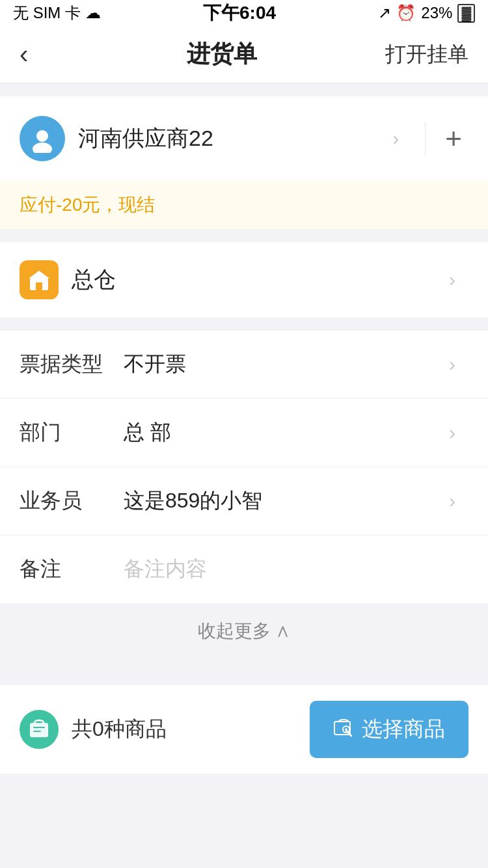  Describe the element at coordinates (452, 501) in the screenshot. I see `salesperson-chevron-icon: ›` at that location.